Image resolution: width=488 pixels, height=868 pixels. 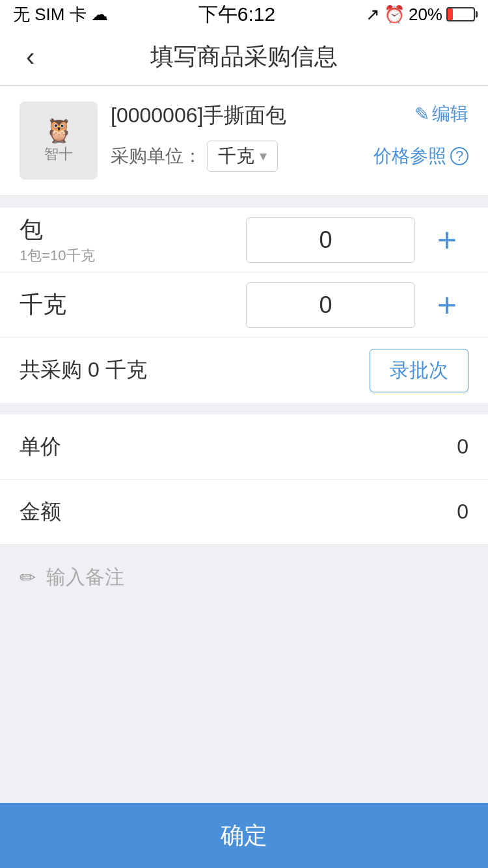 What do you see at coordinates (422, 115) in the screenshot?
I see `edit-icon: ✎` at bounding box center [422, 115].